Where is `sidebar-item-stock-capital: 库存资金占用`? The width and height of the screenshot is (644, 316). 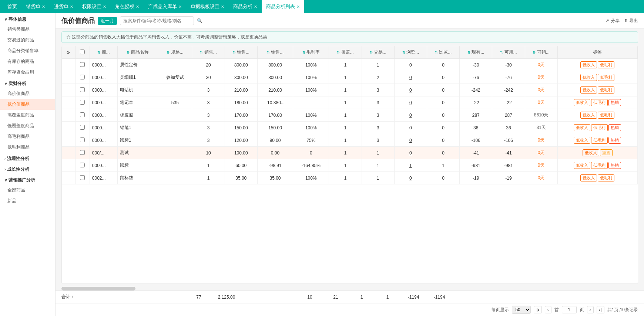
sidebar-item-stock-capital: 库存资金占用 is located at coordinates (27, 72).